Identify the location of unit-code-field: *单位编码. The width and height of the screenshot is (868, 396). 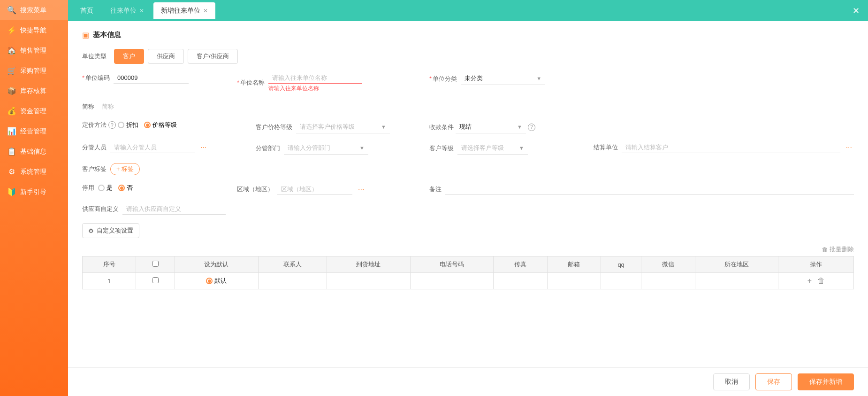
(152, 78).